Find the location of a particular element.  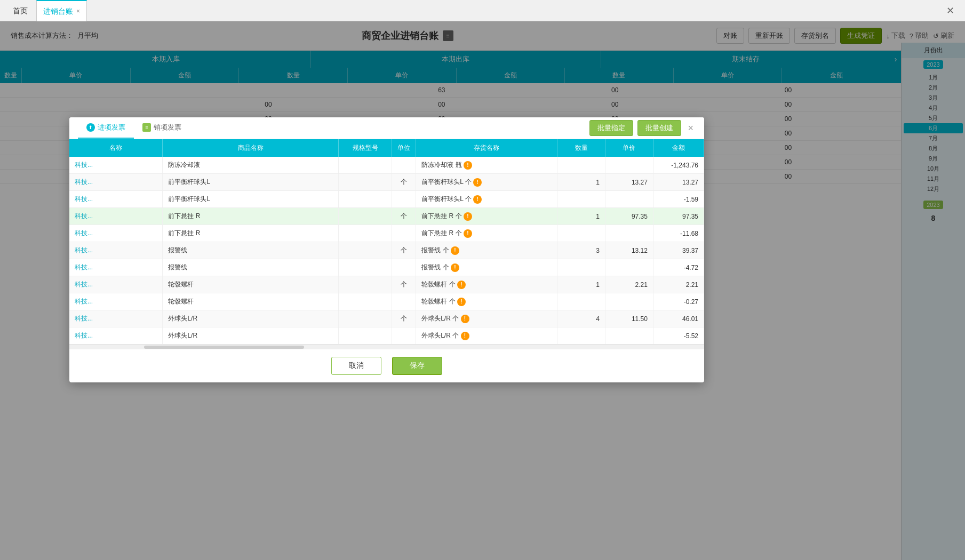

batch-assign-button: 批量指定 is located at coordinates (611, 128).